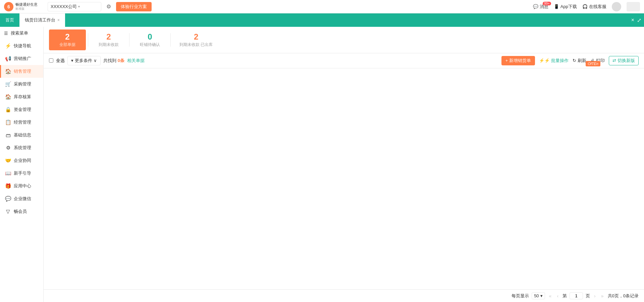 This screenshot has width=644, height=302. What do you see at coordinates (21, 186) in the screenshot?
I see `sidebar-item-appstore: 🎁 应用中心` at bounding box center [21, 186].